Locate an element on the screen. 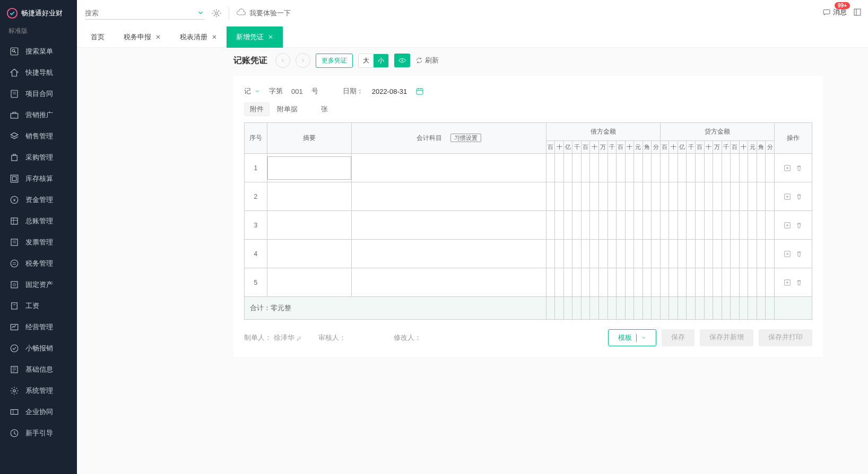 The width and height of the screenshot is (868, 474). sidebar-item-12: 工资 is located at coordinates (38, 306).